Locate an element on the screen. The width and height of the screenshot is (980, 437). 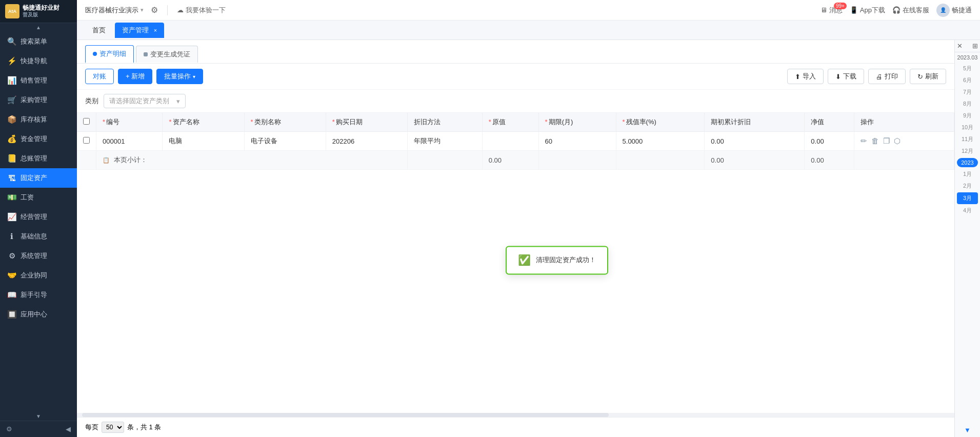
print-btn: 🖨 打印 is located at coordinates (887, 76).